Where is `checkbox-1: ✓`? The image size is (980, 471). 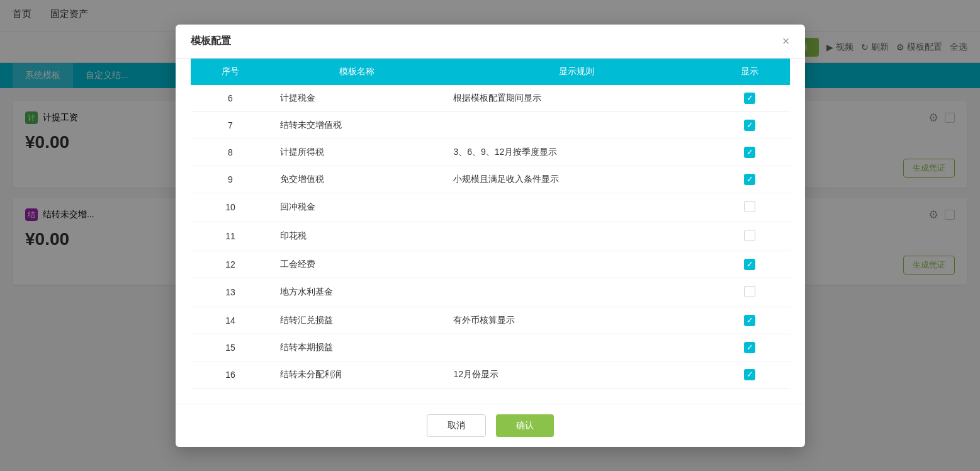 checkbox-1: ✓ is located at coordinates (750, 125).